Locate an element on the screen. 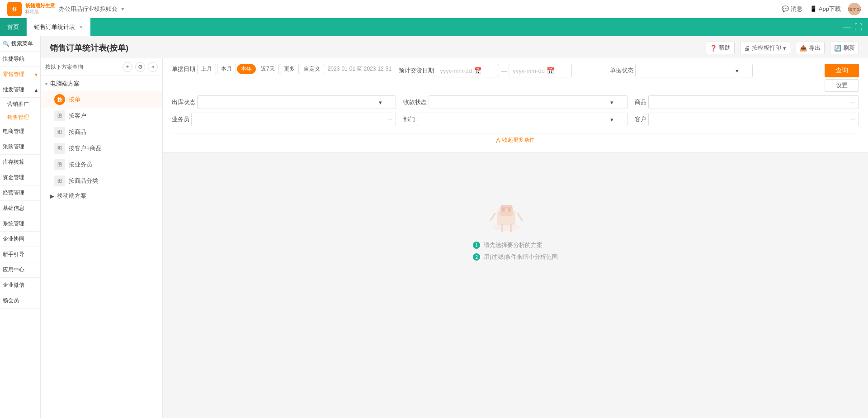 The height and width of the screenshot is (418, 868). expected-date-label: 预计交货日期 is located at coordinates (416, 71).